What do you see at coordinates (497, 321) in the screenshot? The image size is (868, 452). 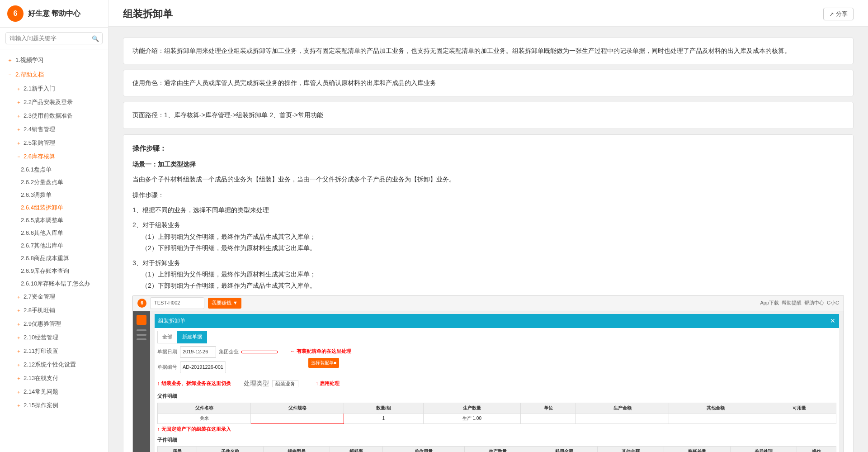 I see `ss-window-title: 组装拆卸单 ✕` at bounding box center [497, 321].